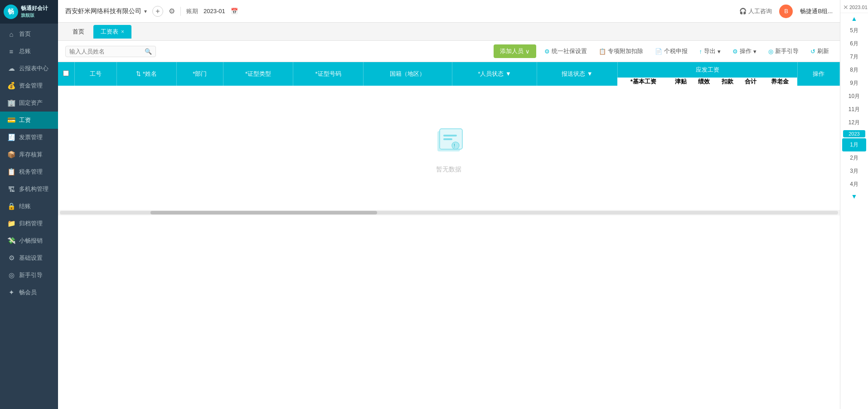 The width and height of the screenshot is (868, 409). Describe the element at coordinates (449, 52) in the screenshot. I see `toolbar: 🔍 添加人员 ∨ ⚙ 统一社保设置 📋 专项附加扣除 📄 个税申报 ↑ 导出` at that location.